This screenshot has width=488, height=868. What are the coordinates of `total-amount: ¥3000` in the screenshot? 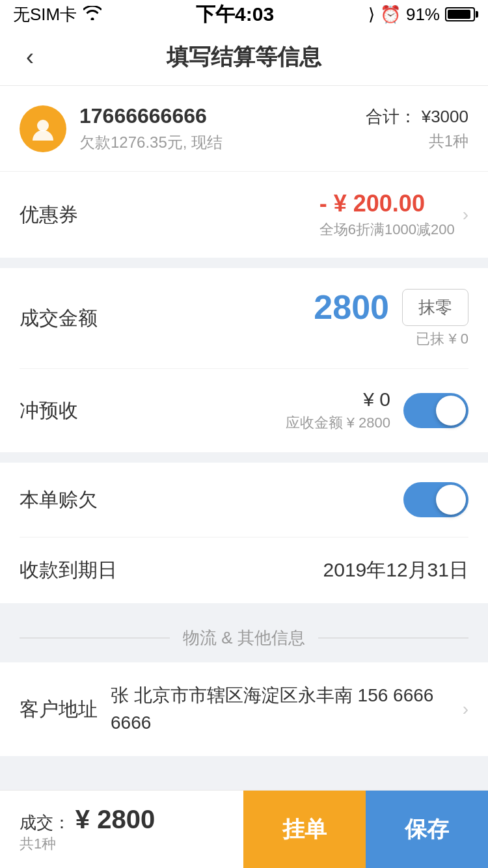 It's located at (445, 116).